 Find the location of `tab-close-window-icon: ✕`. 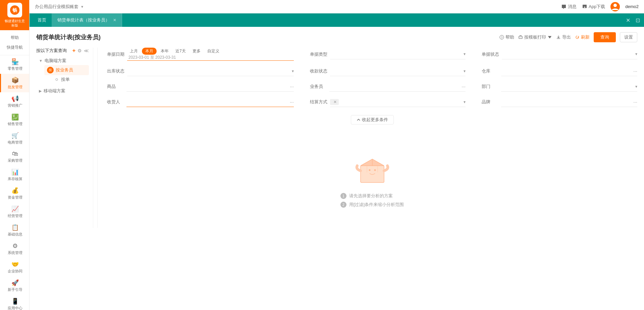

tab-close-window-icon: ✕ is located at coordinates (628, 20).